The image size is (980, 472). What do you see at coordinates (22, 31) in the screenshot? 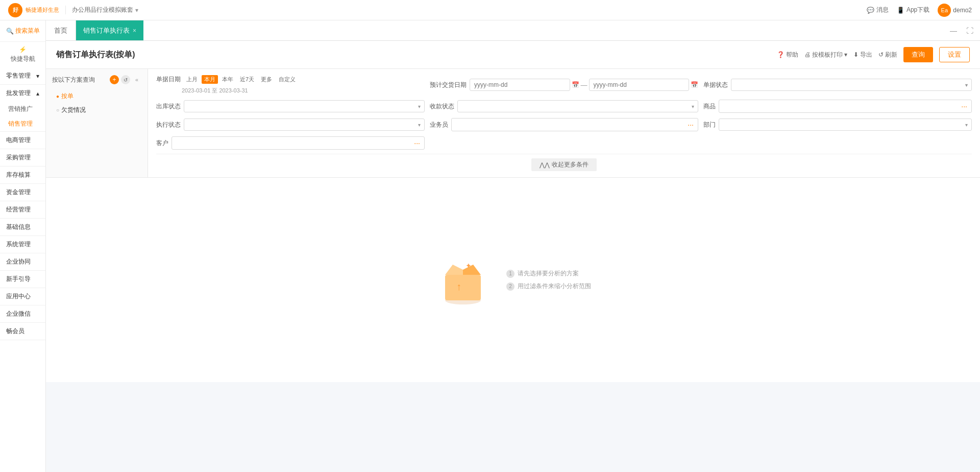
I see `sidebar-search: 🔍 搜索菜单` at bounding box center [22, 31].